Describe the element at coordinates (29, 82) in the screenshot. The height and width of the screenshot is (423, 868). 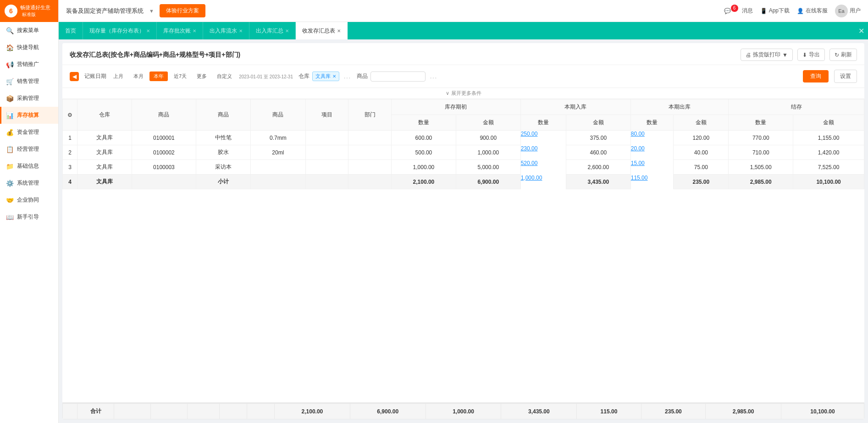
I see `sidebar-item-sales: 🛒 销售管理` at that location.